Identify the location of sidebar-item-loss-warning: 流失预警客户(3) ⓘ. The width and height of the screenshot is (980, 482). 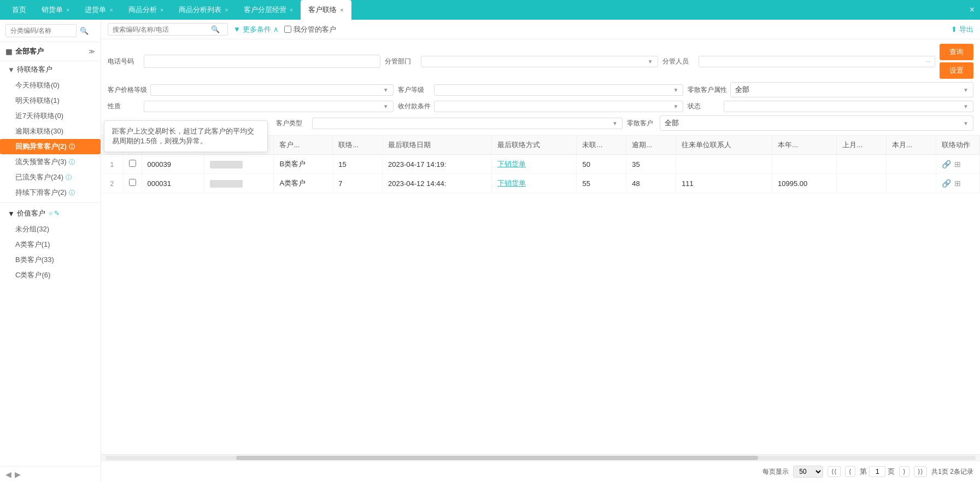
(50, 162).